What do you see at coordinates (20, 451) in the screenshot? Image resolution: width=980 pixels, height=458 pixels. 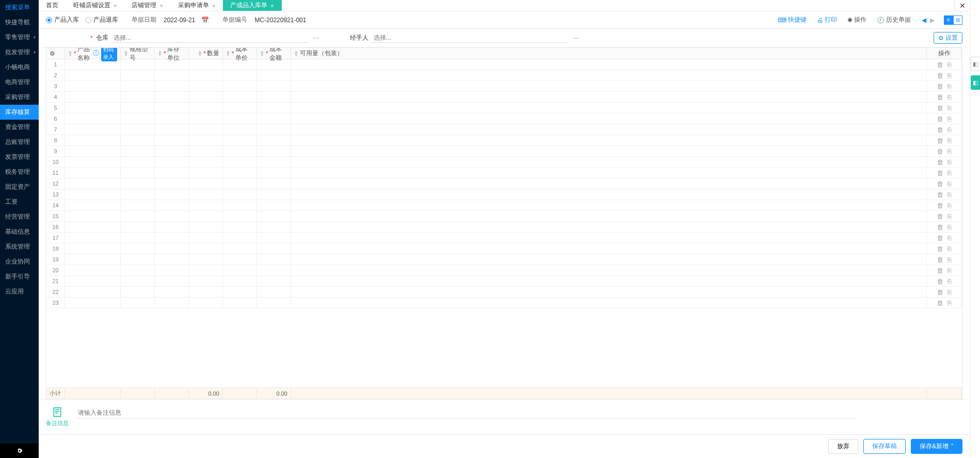 I see `sidebar-settings-icon` at bounding box center [20, 451].